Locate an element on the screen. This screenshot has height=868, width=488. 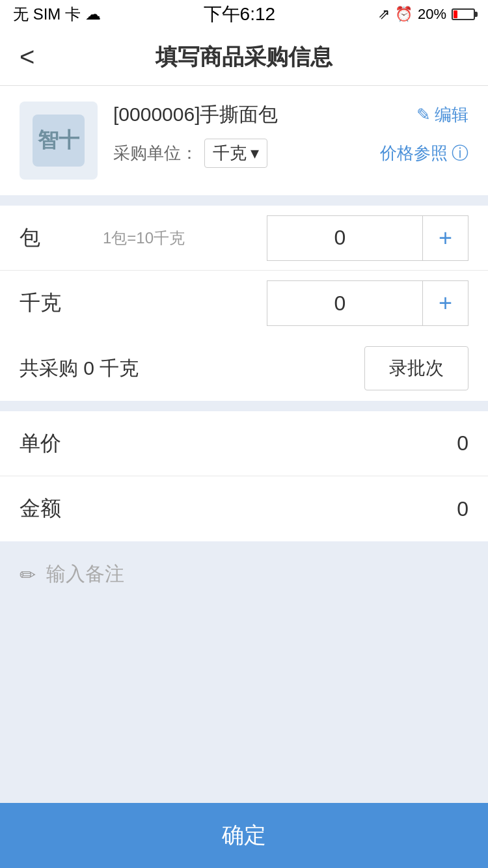
pencil-icon: ✏ is located at coordinates (27, 575).